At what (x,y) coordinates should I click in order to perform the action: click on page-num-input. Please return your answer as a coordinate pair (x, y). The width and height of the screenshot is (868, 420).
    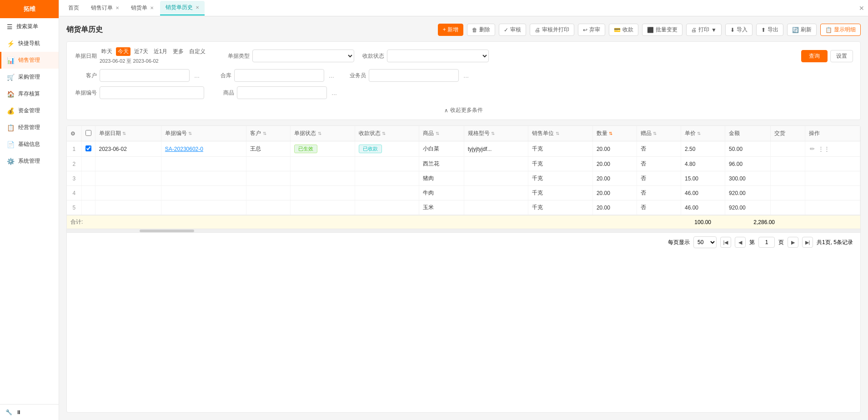
    Looking at the image, I should click on (767, 242).